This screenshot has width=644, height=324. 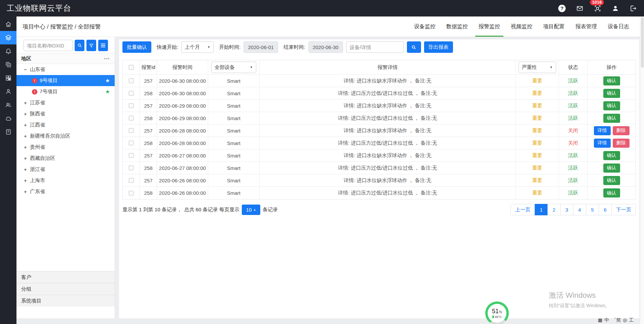 I want to click on nav-tab: 数据监控, so click(x=457, y=27).